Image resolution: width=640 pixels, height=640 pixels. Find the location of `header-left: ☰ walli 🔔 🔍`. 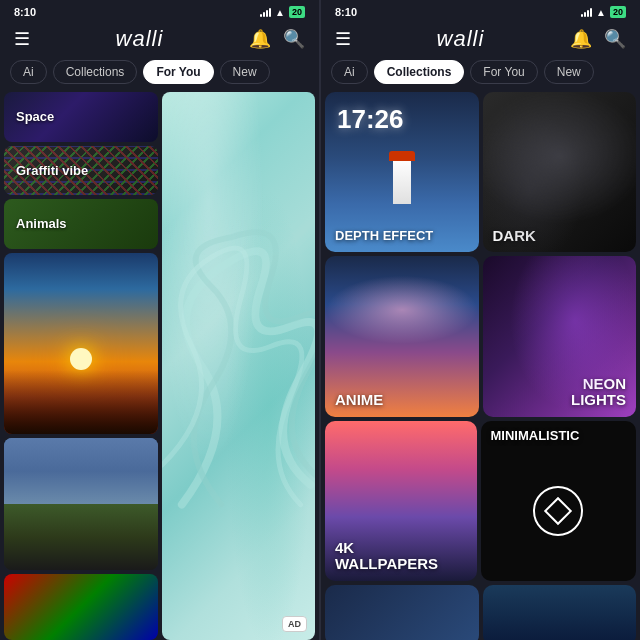

header-left: ☰ walli 🔔 🔍 is located at coordinates (160, 41).